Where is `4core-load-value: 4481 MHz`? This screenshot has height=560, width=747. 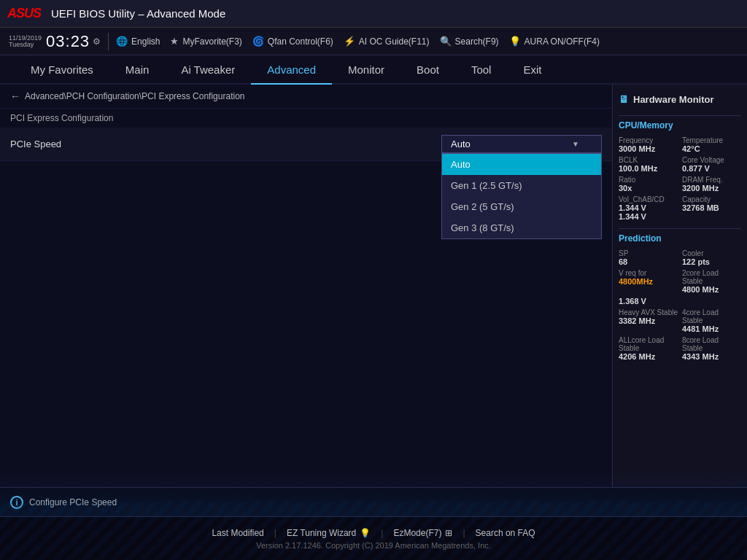
4core-load-value: 4481 MHz is located at coordinates (712, 329).